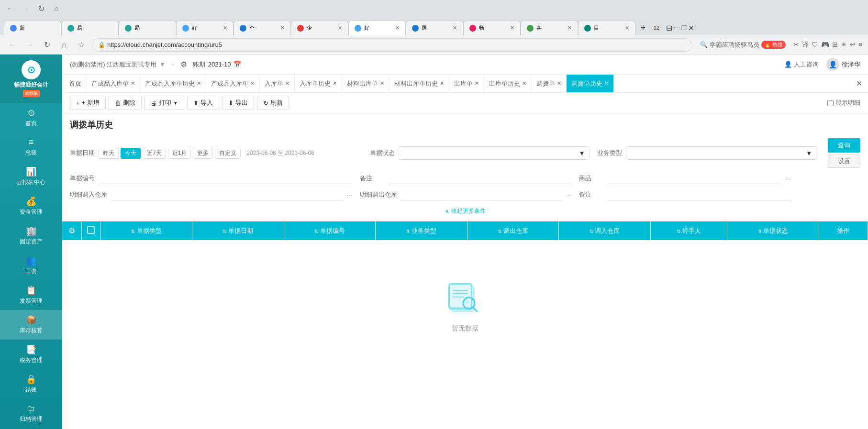 This screenshot has height=429, width=868. What do you see at coordinates (825, 45) in the screenshot?
I see `game-icon: 🎮` at bounding box center [825, 45].